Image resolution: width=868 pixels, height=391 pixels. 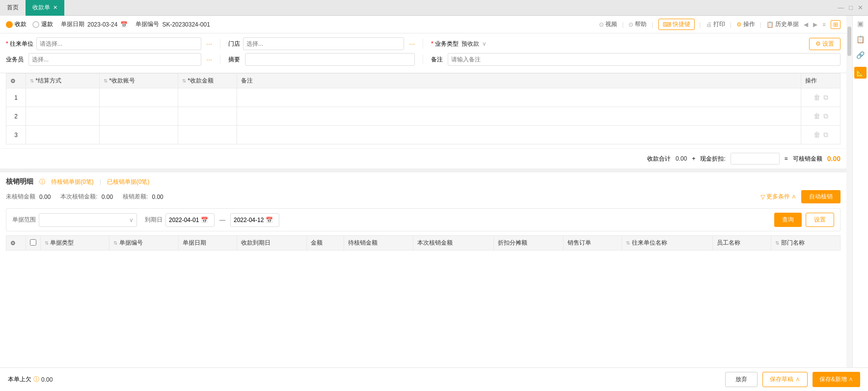 What do you see at coordinates (73, 182) in the screenshot?
I see `pending-tab-link: 待核销单据(0笔)` at bounding box center [73, 182].